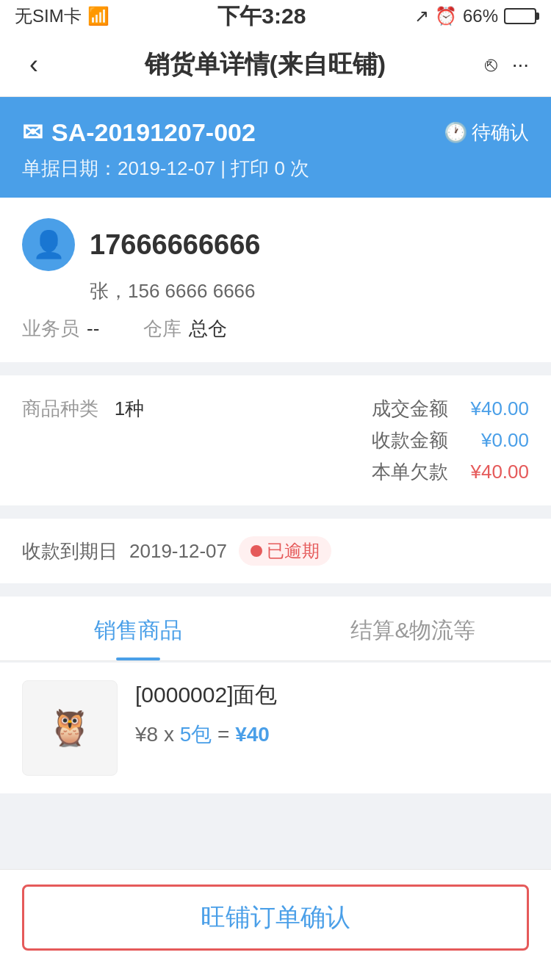 Image resolution: width=551 pixels, height=980 pixels. What do you see at coordinates (446, 16) in the screenshot?
I see `alarm-icon: ⏰` at bounding box center [446, 16].